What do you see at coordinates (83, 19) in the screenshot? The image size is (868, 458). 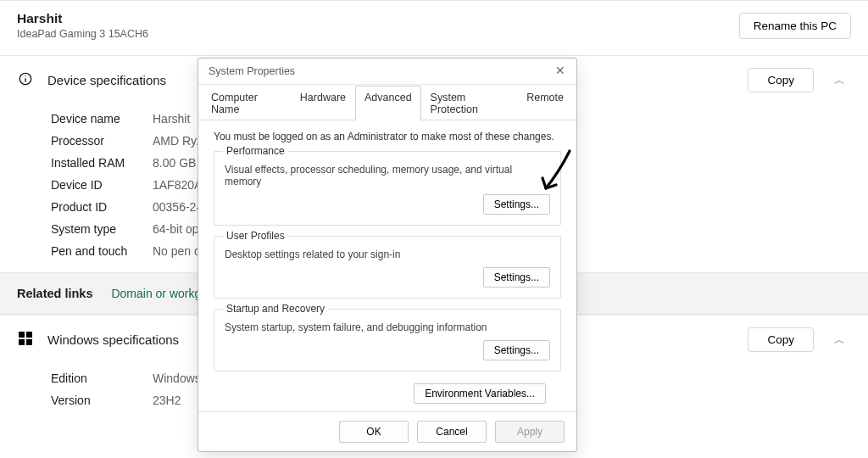 I see `pc-name: Harshit` at bounding box center [83, 19].